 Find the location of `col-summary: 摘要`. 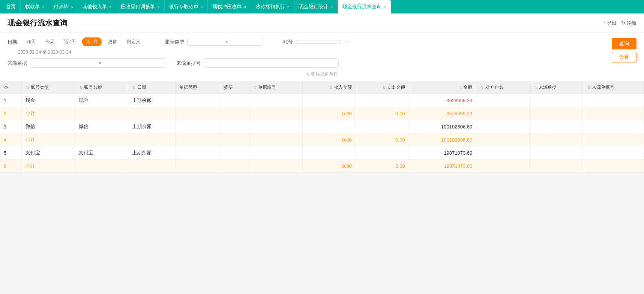

col-summary: 摘要 is located at coordinates (235, 88).